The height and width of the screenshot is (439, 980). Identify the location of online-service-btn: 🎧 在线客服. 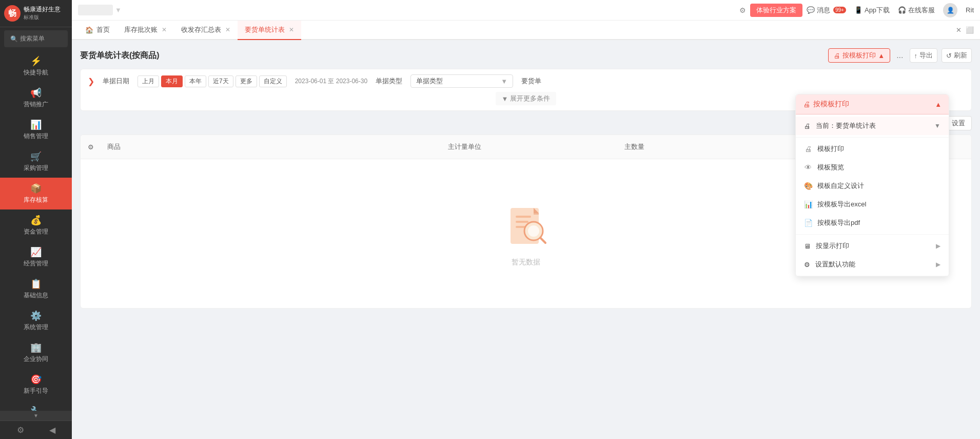
(916, 10).